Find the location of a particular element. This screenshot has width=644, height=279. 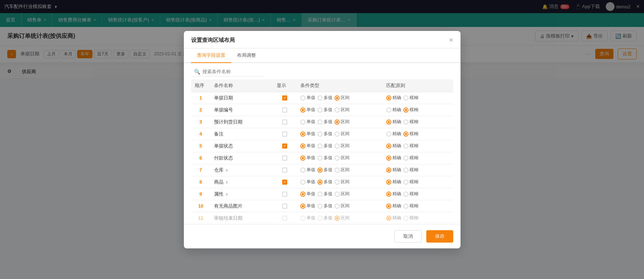

dialog-tab-layout: 布局调整 is located at coordinates (246, 56).